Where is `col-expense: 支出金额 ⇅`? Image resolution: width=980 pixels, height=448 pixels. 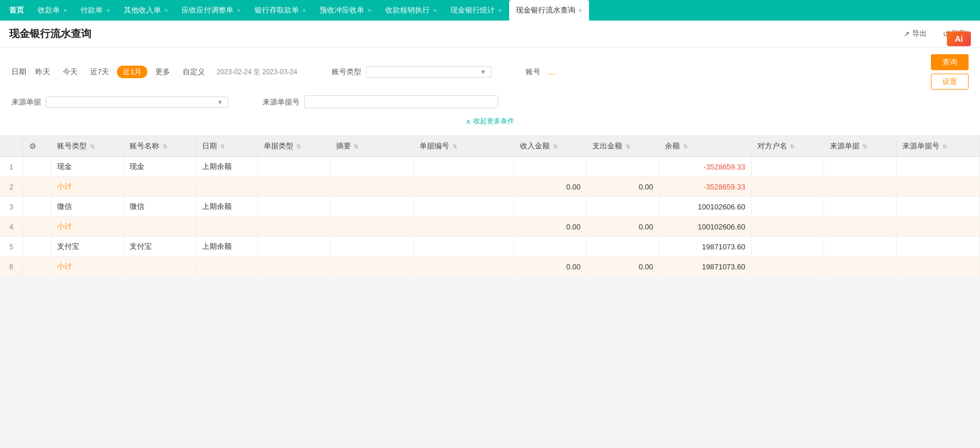
col-expense: 支出金额 ⇅ is located at coordinates (623, 146).